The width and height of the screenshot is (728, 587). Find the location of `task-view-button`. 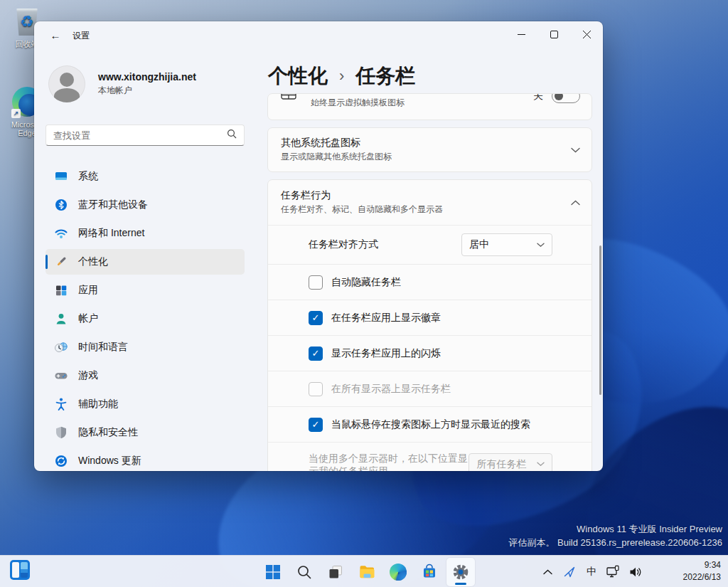

task-view-button is located at coordinates (336, 572).